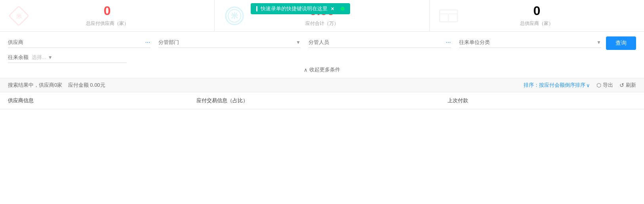 This screenshot has height=204, width=644. Describe the element at coordinates (35, 85) in the screenshot. I see `result-summary: 搜索结果中，供应商0家` at that location.